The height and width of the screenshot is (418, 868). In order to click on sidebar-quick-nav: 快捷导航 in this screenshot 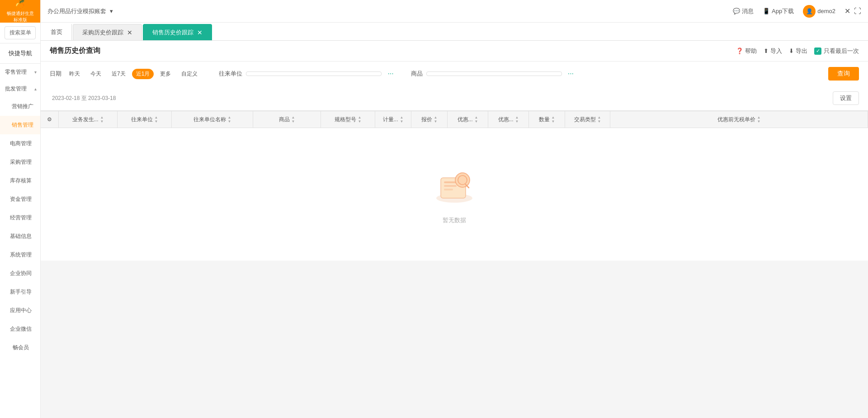, I will do `click(20, 53)`.